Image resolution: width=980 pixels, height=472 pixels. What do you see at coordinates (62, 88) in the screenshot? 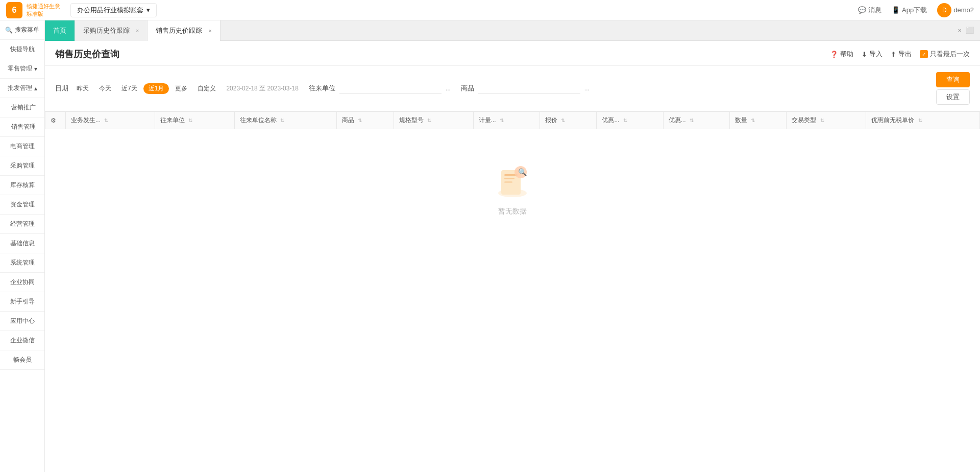
I see `date-filter-label: 日期` at bounding box center [62, 88].